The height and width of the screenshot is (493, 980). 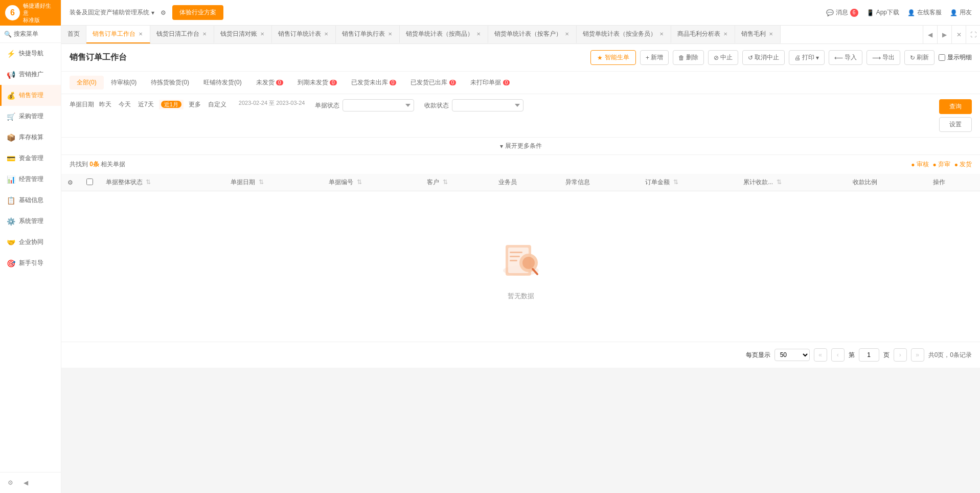 I want to click on sub-tab-not-shipped: 未发货 0, so click(x=270, y=83).